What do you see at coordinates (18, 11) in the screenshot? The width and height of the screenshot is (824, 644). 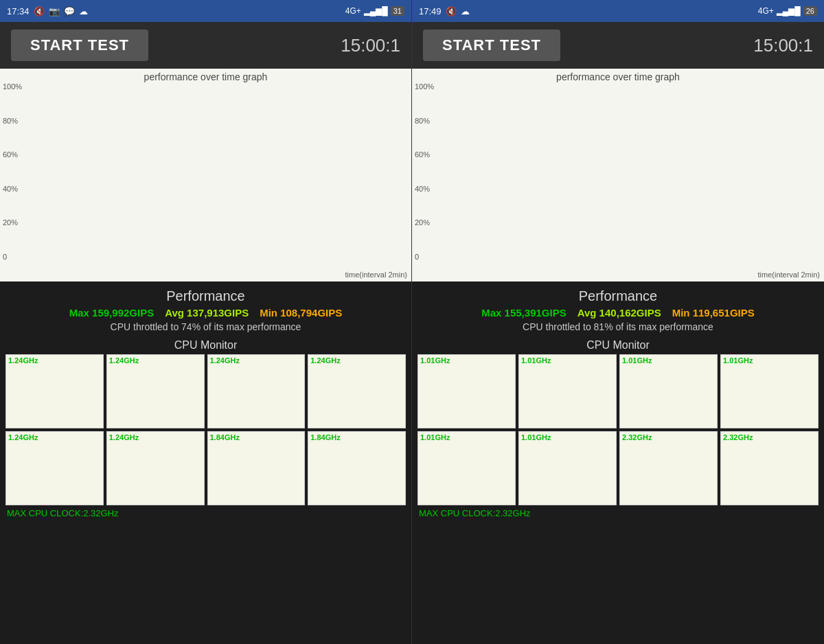 I see `time-left: 17:34` at bounding box center [18, 11].